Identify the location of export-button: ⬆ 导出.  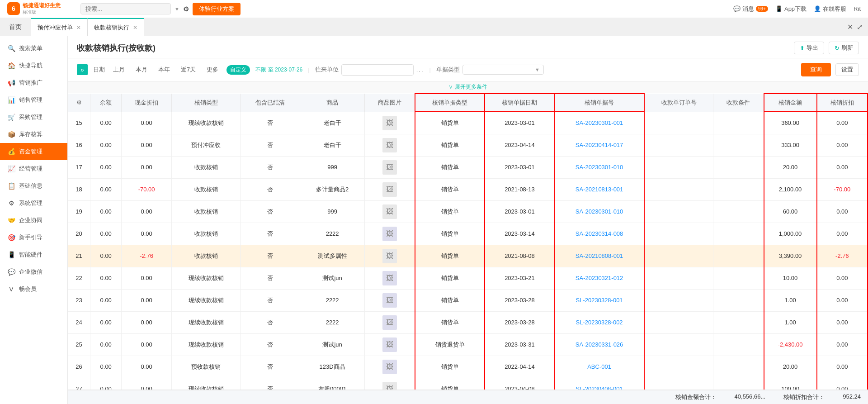
(809, 48).